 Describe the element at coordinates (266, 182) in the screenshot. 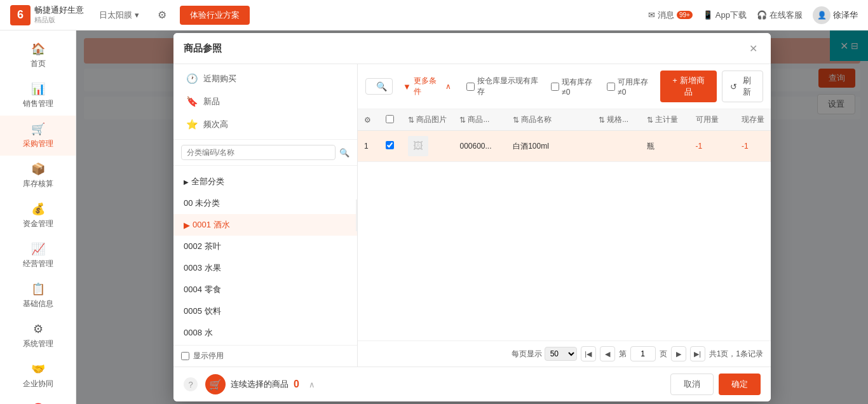

I see `cat-item-all: ▶ 全部分类` at that location.